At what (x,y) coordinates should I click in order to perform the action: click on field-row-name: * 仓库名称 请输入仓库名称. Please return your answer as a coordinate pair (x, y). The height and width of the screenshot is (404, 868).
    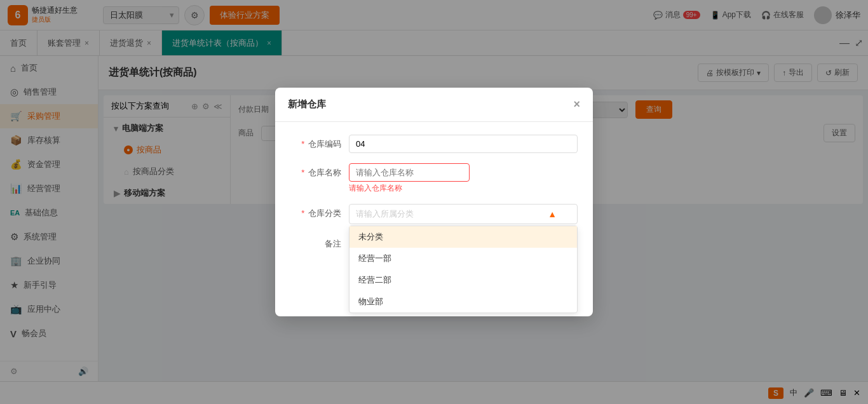
    Looking at the image, I should click on (434, 178).